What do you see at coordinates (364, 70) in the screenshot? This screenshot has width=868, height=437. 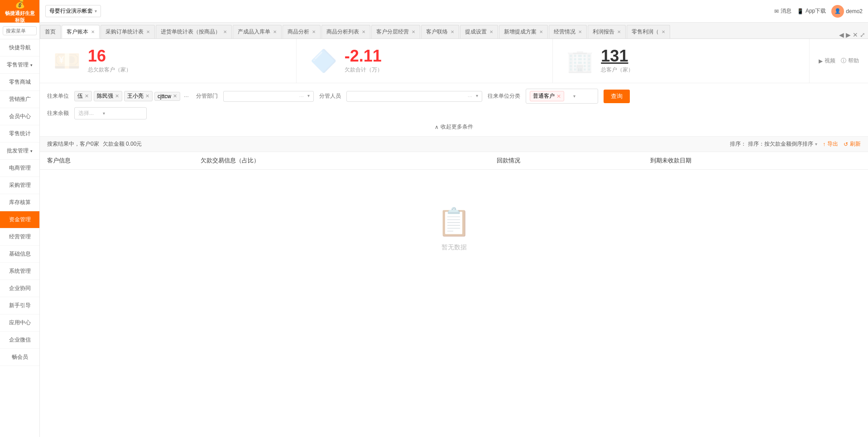 I see `stat-label-amount: 欠款合计（万）` at bounding box center [364, 70].